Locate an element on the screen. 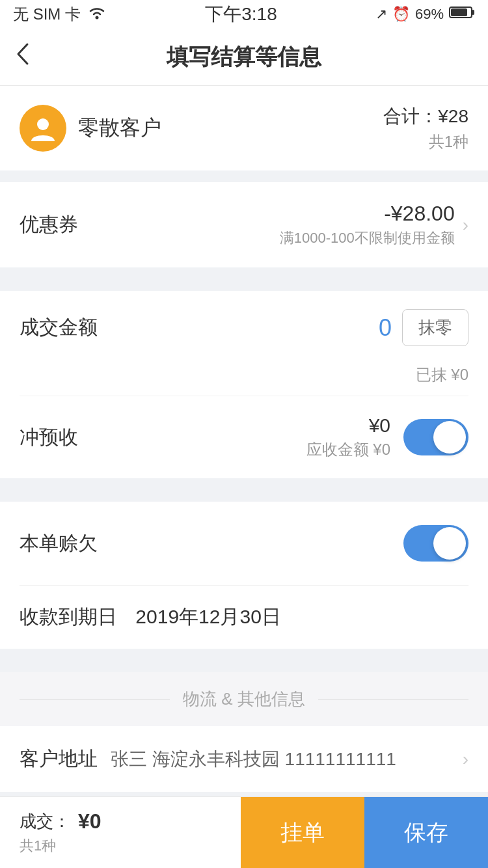  location-icon: ↗ is located at coordinates (381, 14).